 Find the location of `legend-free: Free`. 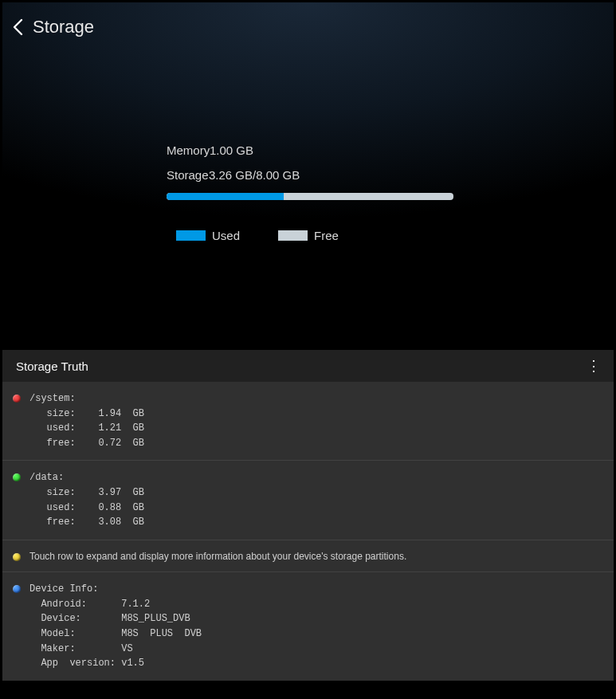

legend-free: Free is located at coordinates (308, 236).